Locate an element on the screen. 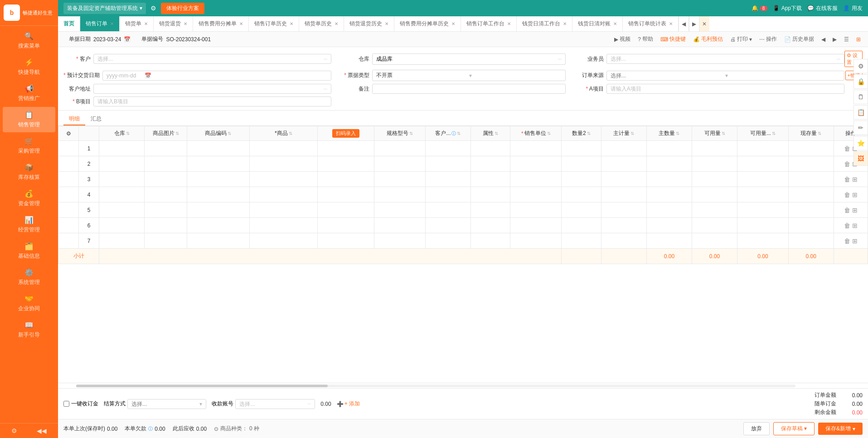 The width and height of the screenshot is (868, 438). address-dots: ··· is located at coordinates (325, 89).